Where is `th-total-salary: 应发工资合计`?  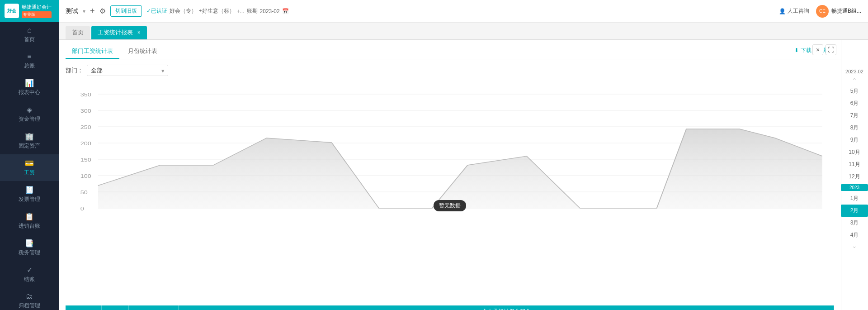 th-total-salary: 应发工资合计 is located at coordinates (154, 308).